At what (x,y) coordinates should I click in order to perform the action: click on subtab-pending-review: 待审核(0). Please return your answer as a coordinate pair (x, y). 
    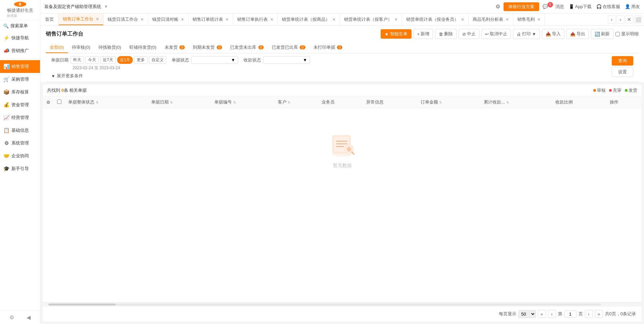
    Looking at the image, I should click on (81, 48).